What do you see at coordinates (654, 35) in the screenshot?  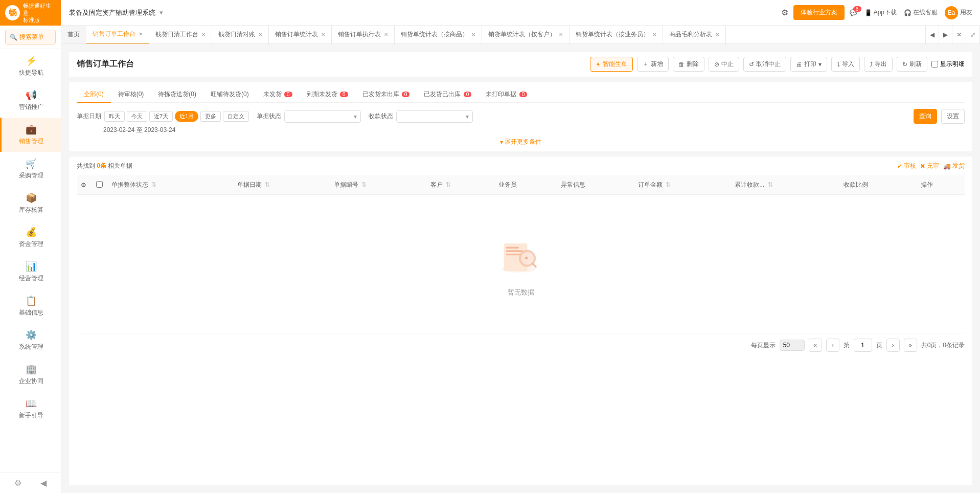 I see `tab-close-cargo-staff: ✕` at bounding box center [654, 35].